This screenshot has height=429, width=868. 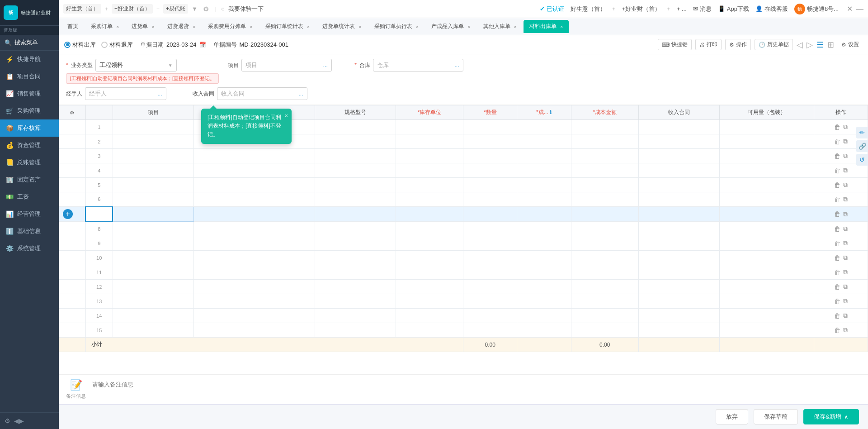 I want to click on copy-icon-3: ⧉, so click(x=845, y=156).